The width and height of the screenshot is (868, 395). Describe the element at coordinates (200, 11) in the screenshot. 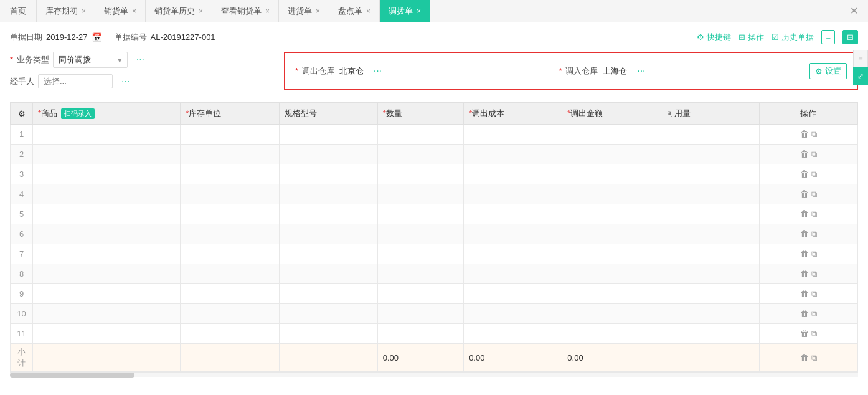

I see `tab-close-sales-history: ×` at that location.